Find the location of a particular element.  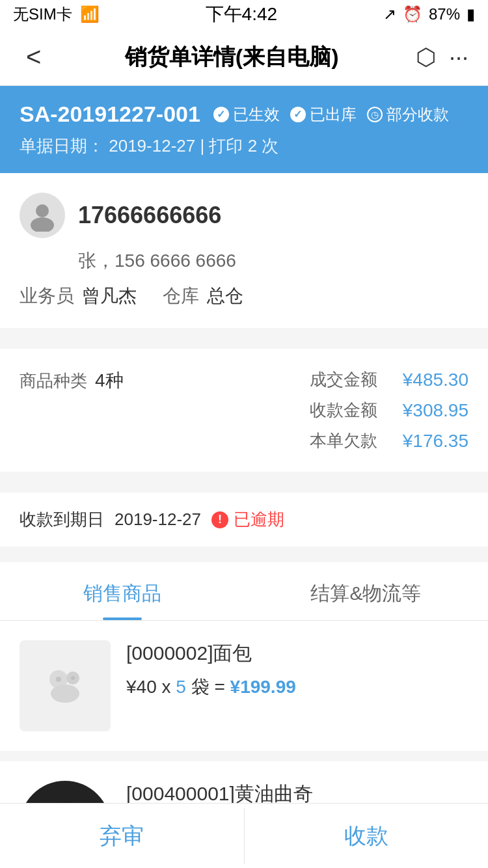

product-unit-price-1: ¥40 is located at coordinates (142, 687).